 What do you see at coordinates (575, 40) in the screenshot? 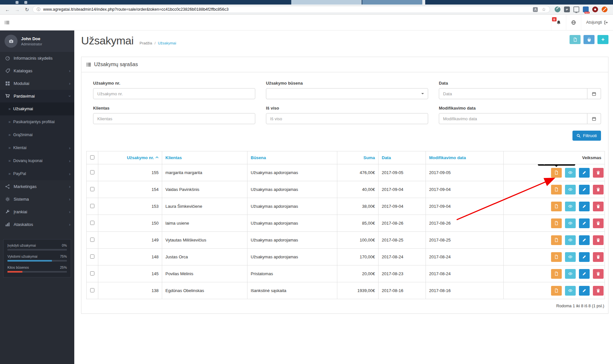
I see `invoice-print-button` at bounding box center [575, 40].